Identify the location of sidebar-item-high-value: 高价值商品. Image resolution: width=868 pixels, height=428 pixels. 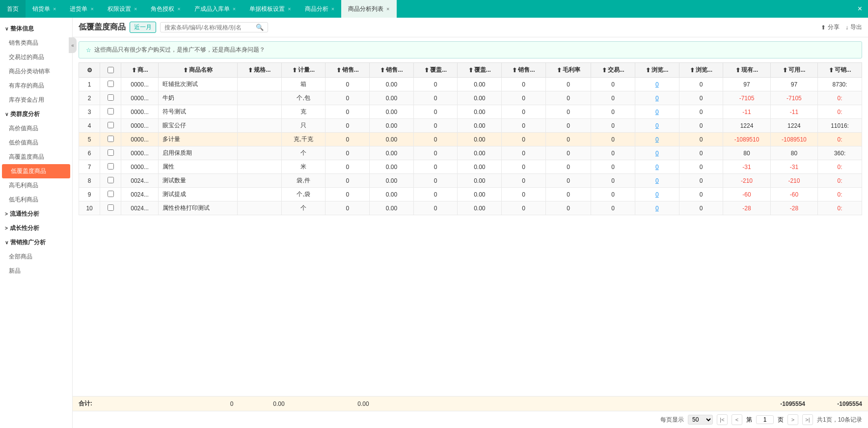
(36, 129).